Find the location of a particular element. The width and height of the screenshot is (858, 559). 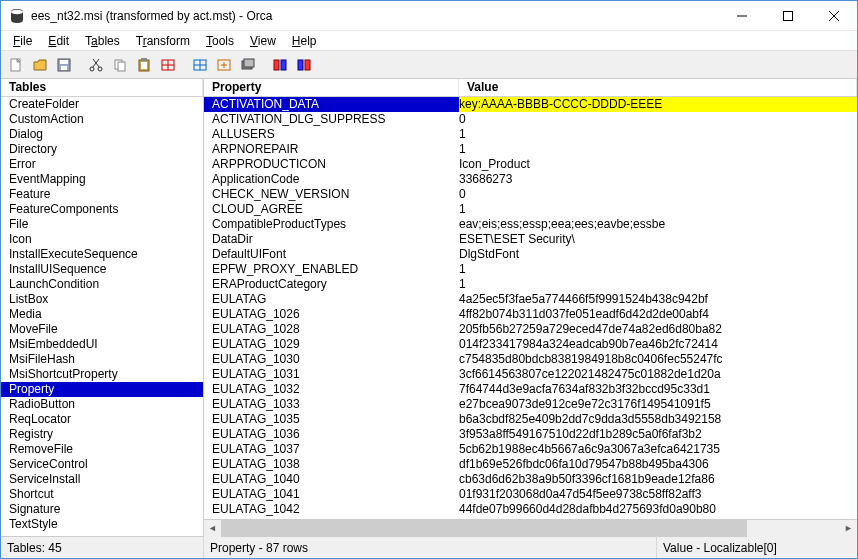

table-row: Property is located at coordinates (102, 390).